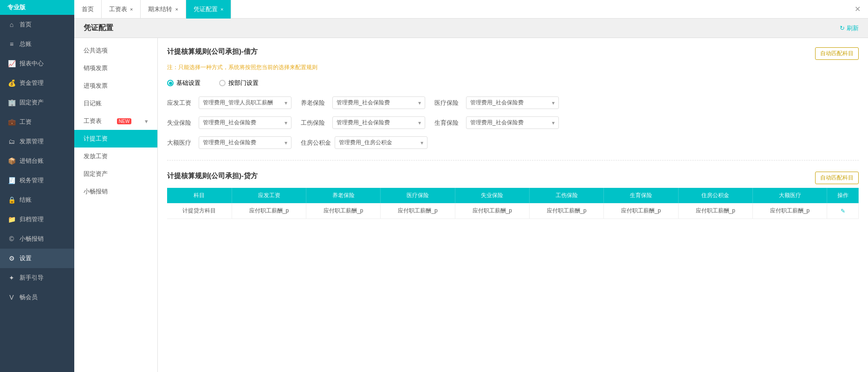 This screenshot has height=372, width=868. I want to click on tab-voucher-config-close: ×, so click(222, 9).